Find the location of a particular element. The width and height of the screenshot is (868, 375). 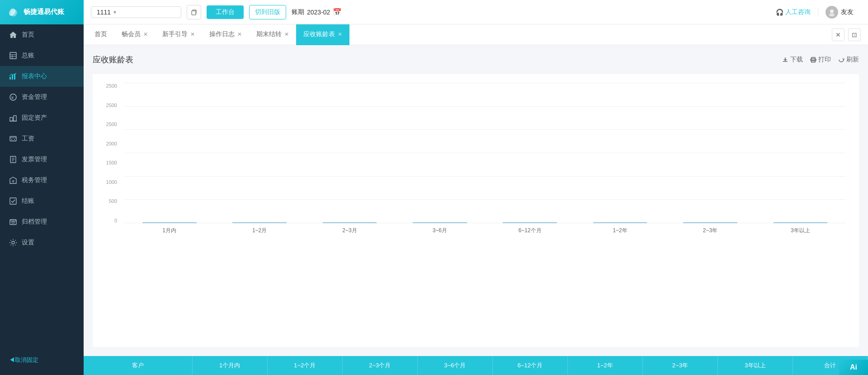

sidebar-label-invoice: 发票管理 is located at coordinates (34, 159).